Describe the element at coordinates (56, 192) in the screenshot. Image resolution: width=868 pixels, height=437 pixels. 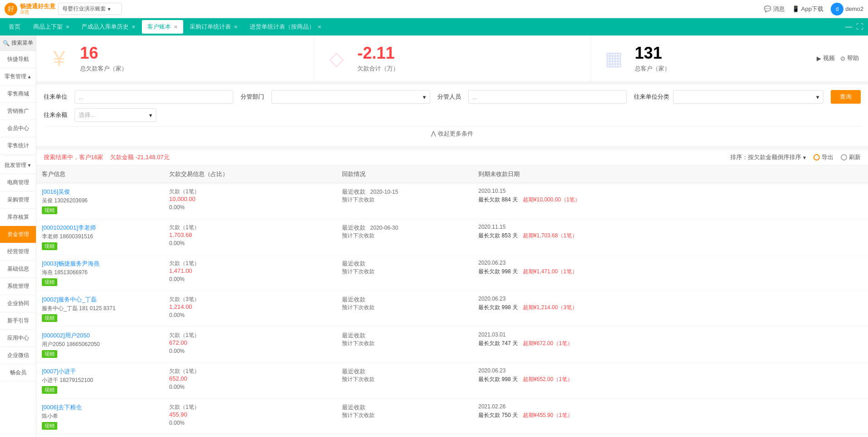
I see `customer-link: [0016]吴俊` at that location.